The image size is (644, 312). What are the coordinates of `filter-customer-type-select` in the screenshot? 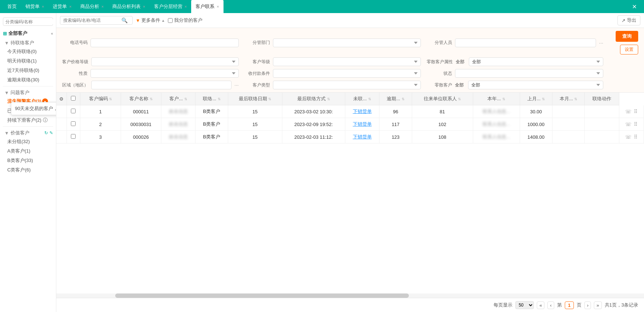 It's located at (347, 85).